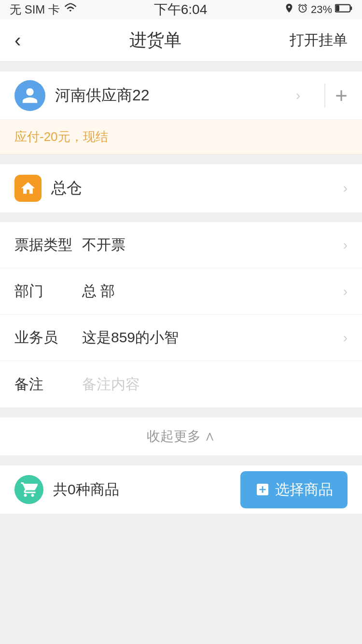 The image size is (362, 644). I want to click on product-section: 共0种商品 选择商品, so click(181, 490).